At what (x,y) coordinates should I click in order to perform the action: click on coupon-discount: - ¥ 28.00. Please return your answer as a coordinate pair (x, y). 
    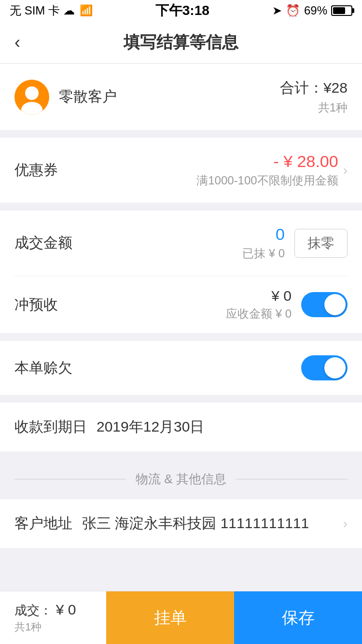
    Looking at the image, I should click on (267, 161).